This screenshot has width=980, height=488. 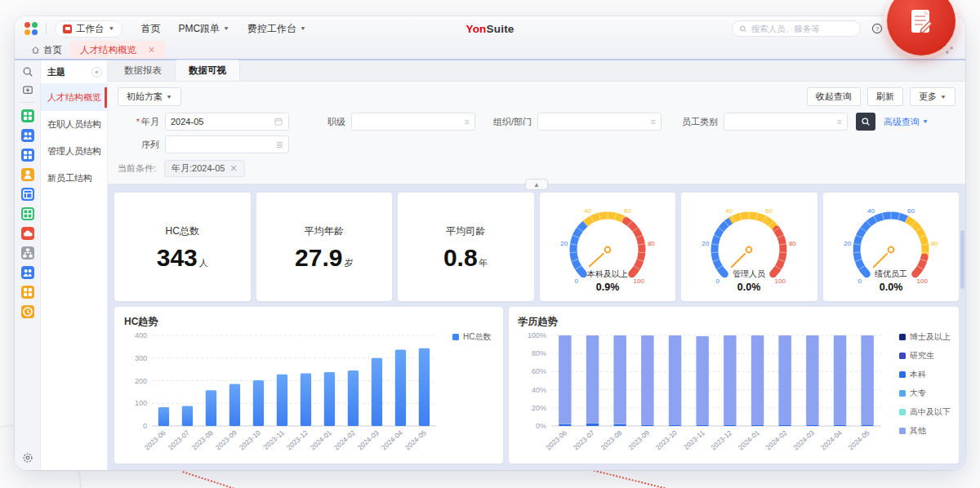 What do you see at coordinates (140, 381) in the screenshot?
I see `svg-text: 200` at bounding box center [140, 381].